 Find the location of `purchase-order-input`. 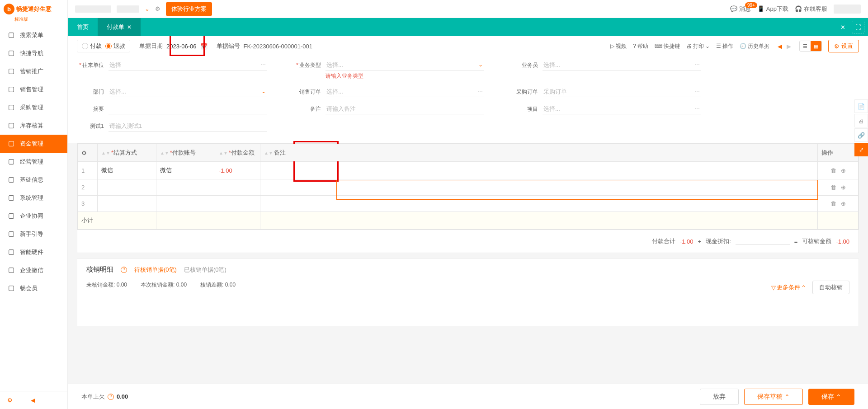

purchase-order-input is located at coordinates (622, 92).